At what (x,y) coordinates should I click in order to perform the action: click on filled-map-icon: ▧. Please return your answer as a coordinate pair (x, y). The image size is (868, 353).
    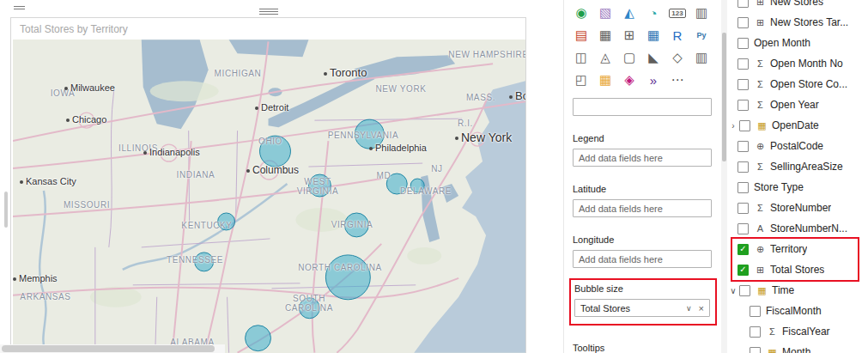
    Looking at the image, I should click on (605, 13).